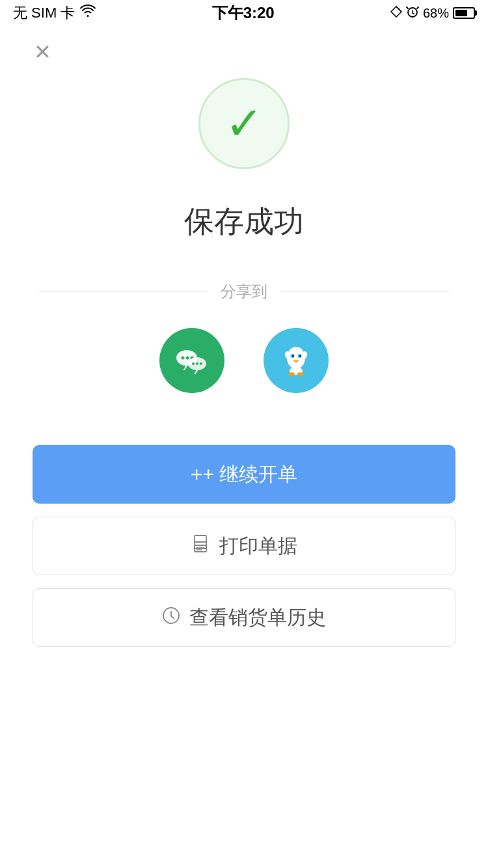 Image resolution: width=488 pixels, height=868 pixels. Describe the element at coordinates (244, 292) in the screenshot. I see `share-divider: 分享到` at that location.